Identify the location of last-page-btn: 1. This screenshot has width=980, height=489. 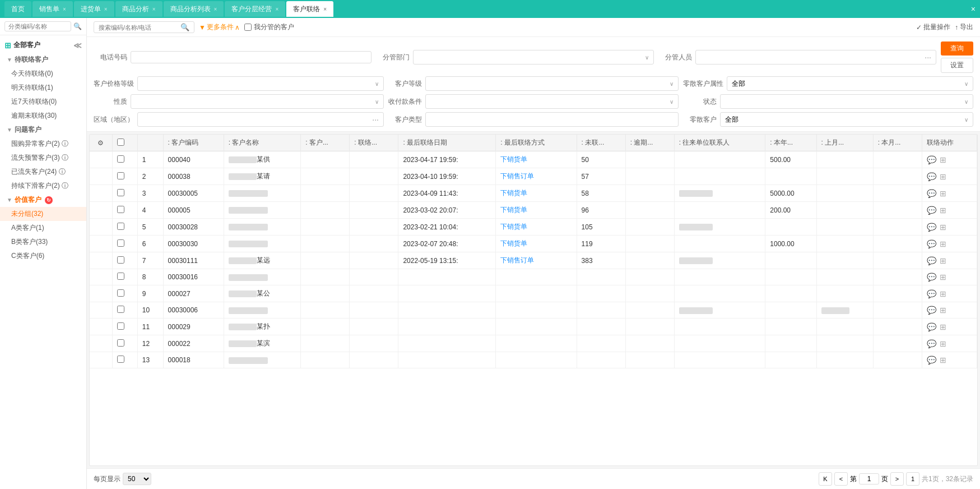
(913, 479).